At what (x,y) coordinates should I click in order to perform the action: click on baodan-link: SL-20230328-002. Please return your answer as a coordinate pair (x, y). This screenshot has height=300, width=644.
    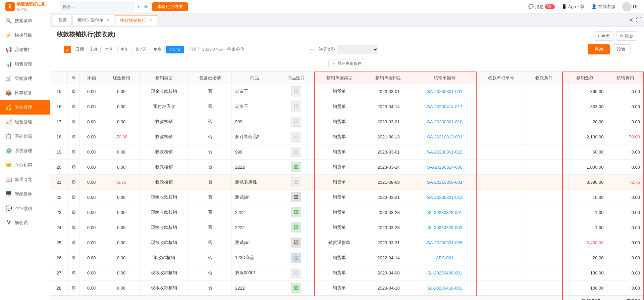
    Looking at the image, I should click on (445, 228).